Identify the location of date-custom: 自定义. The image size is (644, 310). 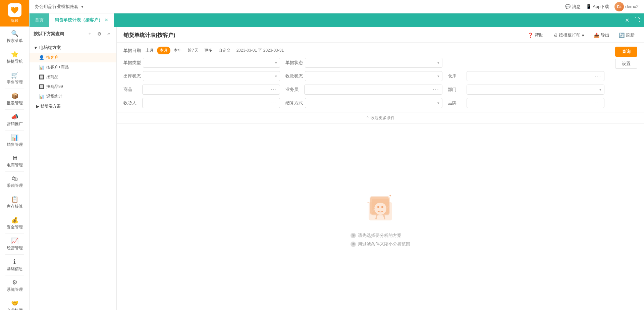
(224, 50).